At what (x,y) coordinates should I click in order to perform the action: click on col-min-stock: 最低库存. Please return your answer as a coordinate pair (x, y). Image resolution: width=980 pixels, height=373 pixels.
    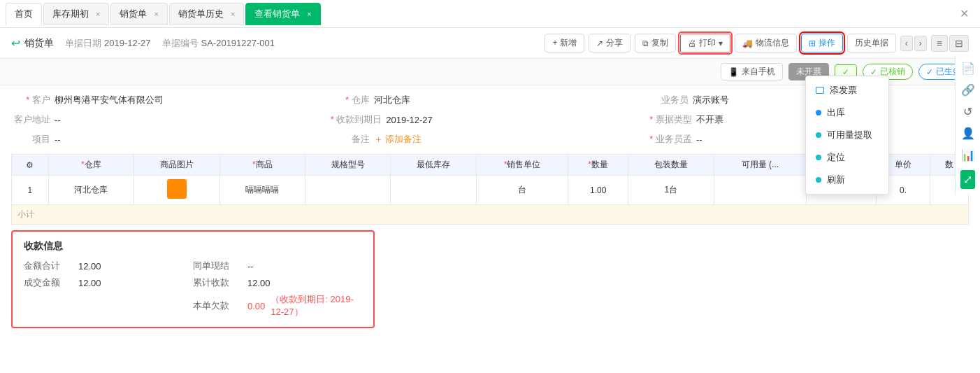
    Looking at the image, I should click on (433, 165).